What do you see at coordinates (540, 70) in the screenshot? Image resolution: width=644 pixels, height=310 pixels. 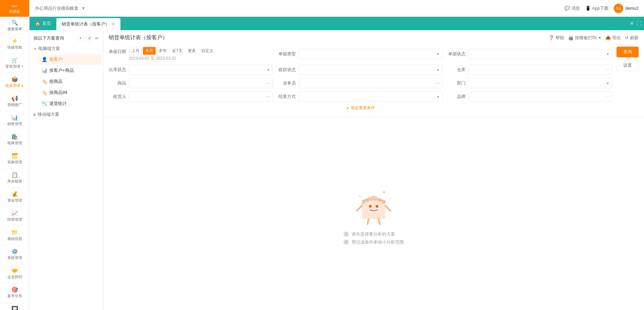 I see `warehouse-input: ···` at bounding box center [540, 70].